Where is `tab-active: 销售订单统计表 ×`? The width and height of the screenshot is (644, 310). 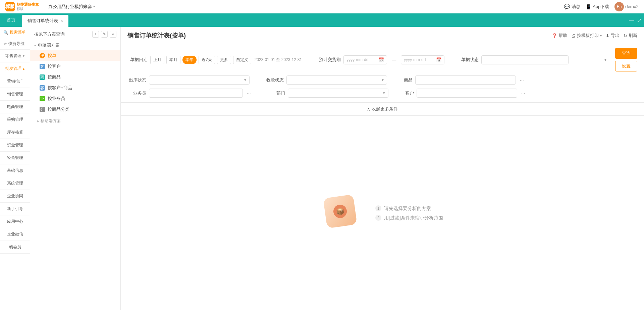
tab-active: 销售订单统计表 × is located at coordinates (45, 21).